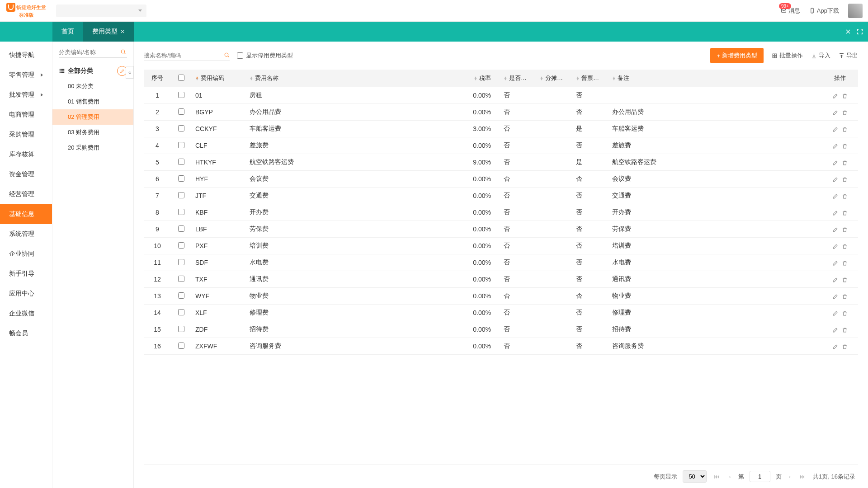 The width and height of the screenshot is (868, 488). What do you see at coordinates (123, 32) in the screenshot?
I see `close-icon: ✕` at bounding box center [123, 32].